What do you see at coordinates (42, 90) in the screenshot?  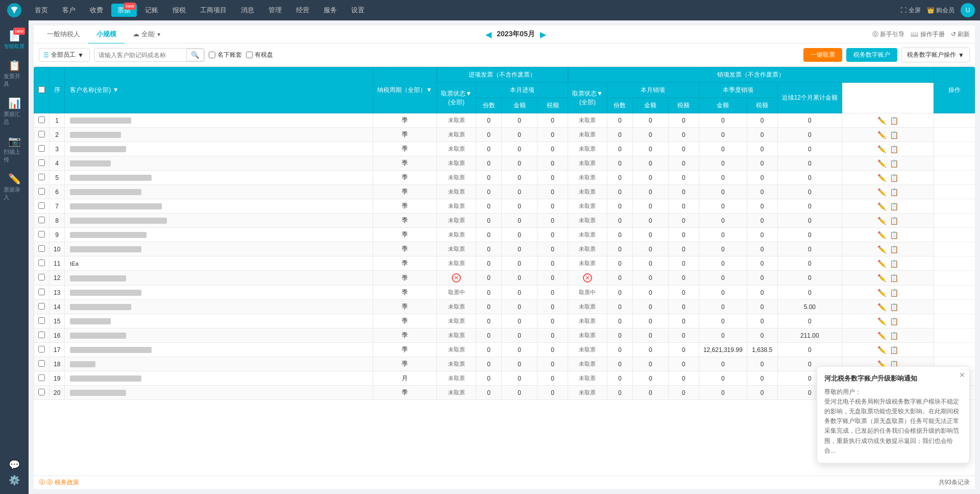 I see `select-all-checkbox` at bounding box center [42, 90].